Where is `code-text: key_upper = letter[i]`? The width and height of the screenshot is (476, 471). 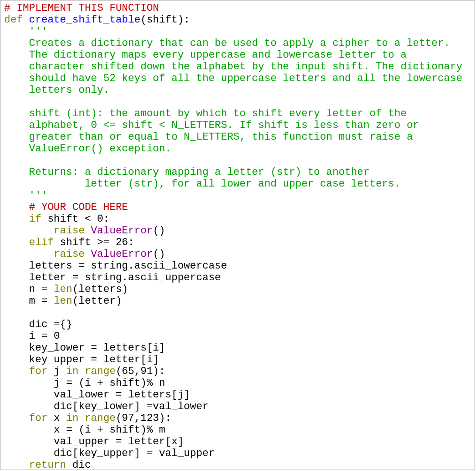 code-text: key_upper = letter[i] is located at coordinates (82, 360).